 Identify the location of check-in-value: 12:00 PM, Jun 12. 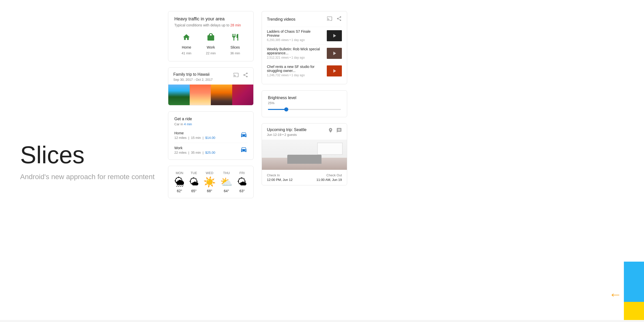
(280, 180).